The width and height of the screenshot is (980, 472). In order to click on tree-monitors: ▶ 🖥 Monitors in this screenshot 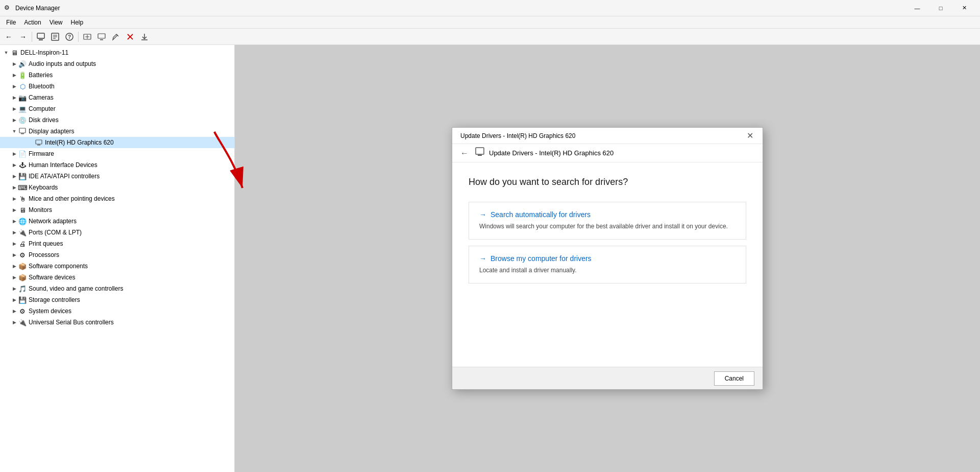, I will do `click(117, 210)`.